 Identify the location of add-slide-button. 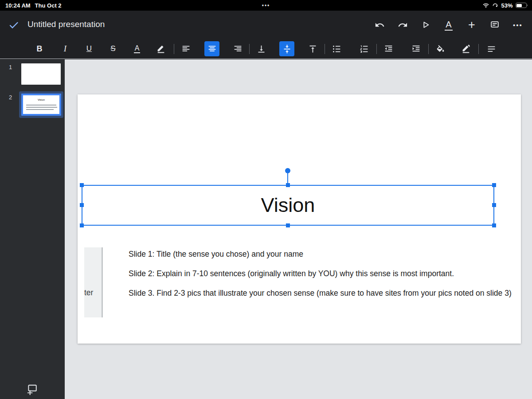
(32, 389).